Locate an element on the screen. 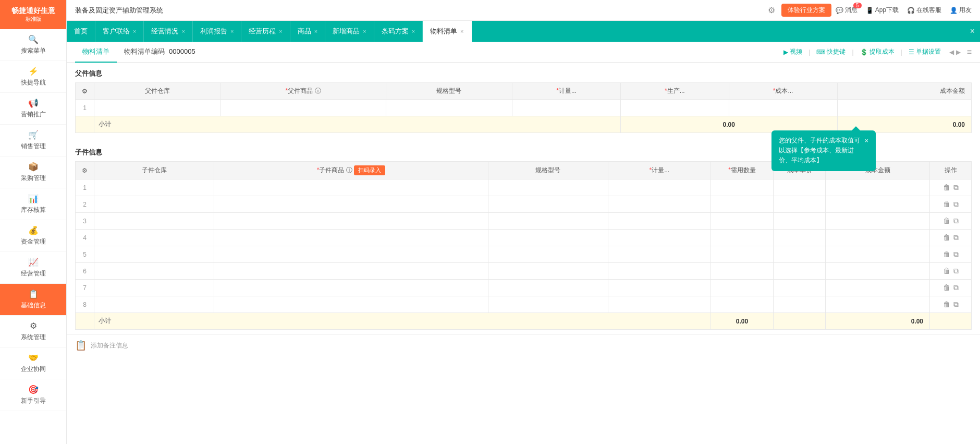 The height and width of the screenshot is (444, 980). nav-tab-close-3: × is located at coordinates (232, 31).